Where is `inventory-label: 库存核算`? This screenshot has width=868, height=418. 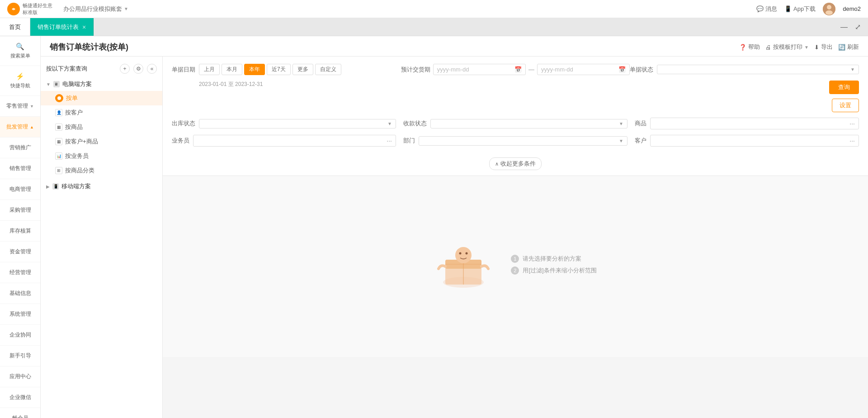 inventory-label: 库存核算 is located at coordinates (20, 231).